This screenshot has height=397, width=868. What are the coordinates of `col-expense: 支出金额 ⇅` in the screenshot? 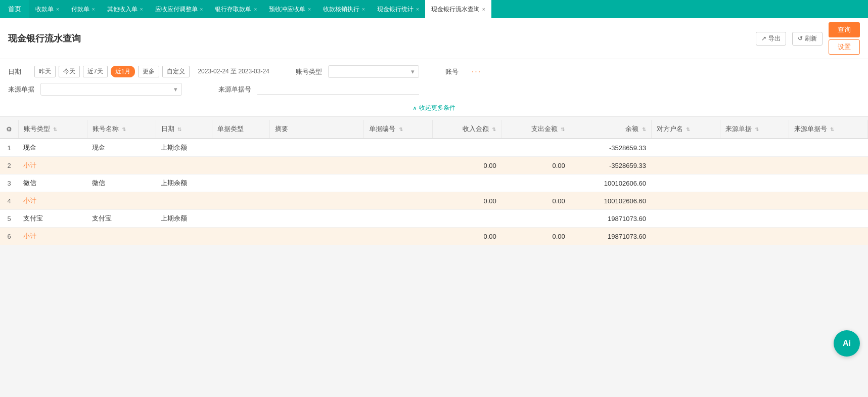 It's located at (536, 129).